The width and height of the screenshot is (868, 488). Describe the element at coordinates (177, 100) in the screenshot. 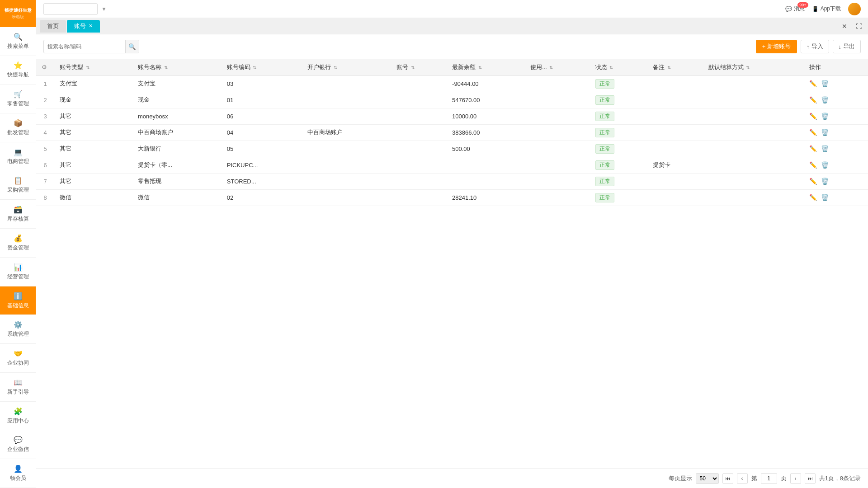

I see `cell-name: 现金` at that location.